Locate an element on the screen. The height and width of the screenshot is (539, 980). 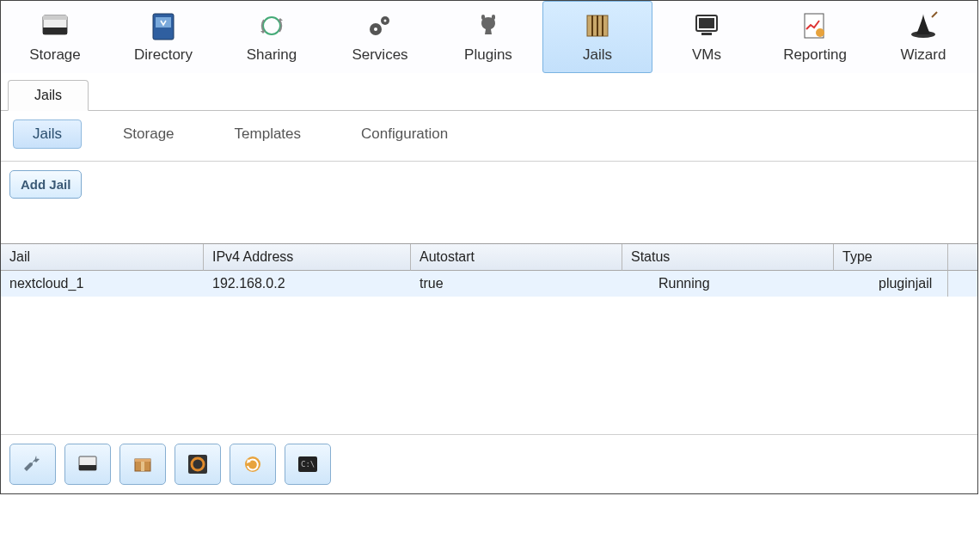
sub-tab-label: Templates is located at coordinates (268, 134).